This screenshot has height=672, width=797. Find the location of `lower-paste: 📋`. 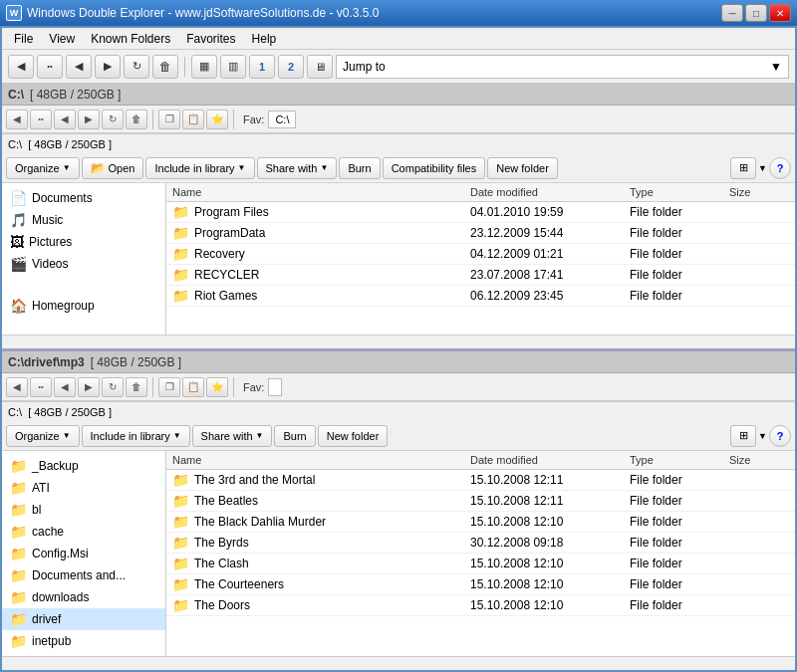

lower-paste: 📋 is located at coordinates (193, 387).